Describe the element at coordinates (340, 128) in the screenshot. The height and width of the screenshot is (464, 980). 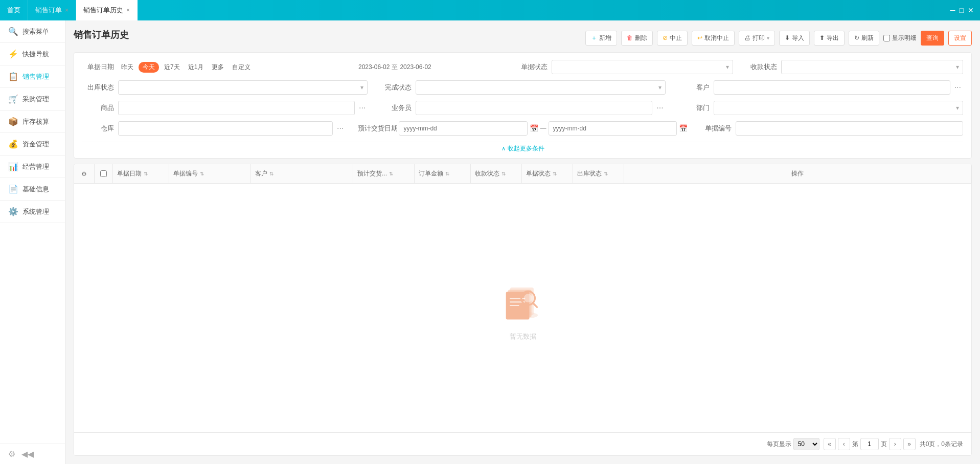
I see `warehouse-more-dots: ···` at that location.